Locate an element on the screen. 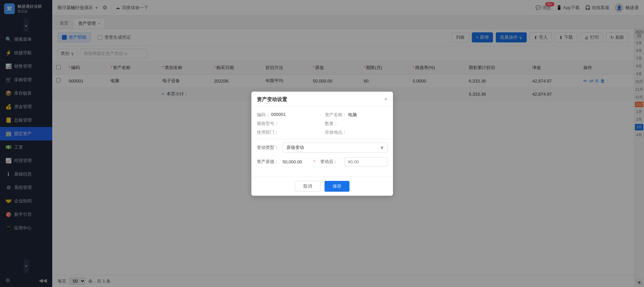 This screenshot has width=644, height=287. dialog-code-field: 编码： 000001 is located at coordinates (288, 115).